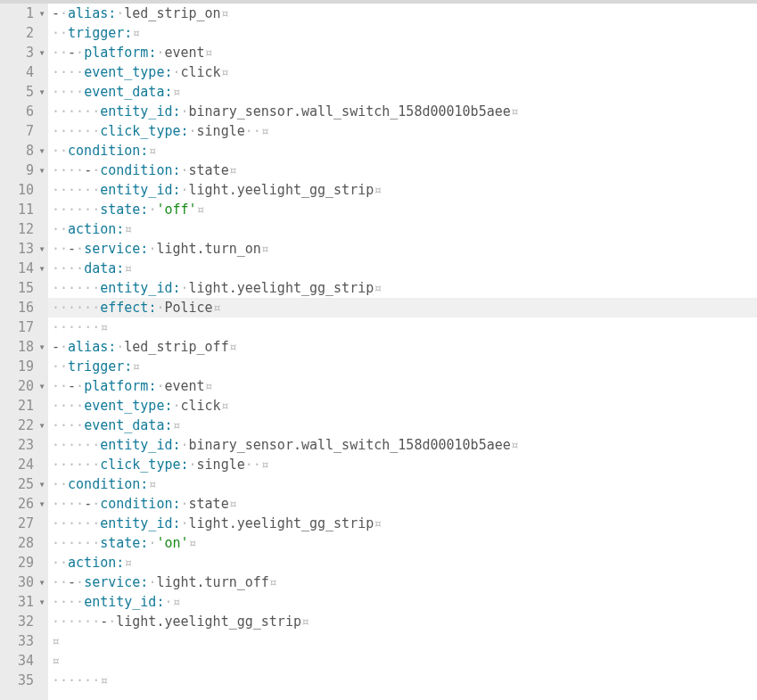 This screenshot has height=700, width=757. What do you see at coordinates (19, 465) in the screenshot?
I see `line-number: 24` at bounding box center [19, 465].